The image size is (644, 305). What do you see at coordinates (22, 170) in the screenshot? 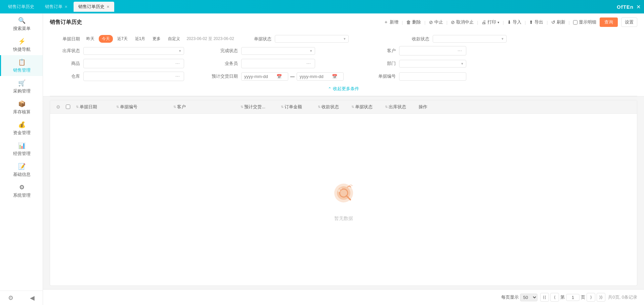
I see `sidebar-item-basic-info: 📝 基础信息` at bounding box center [22, 170].